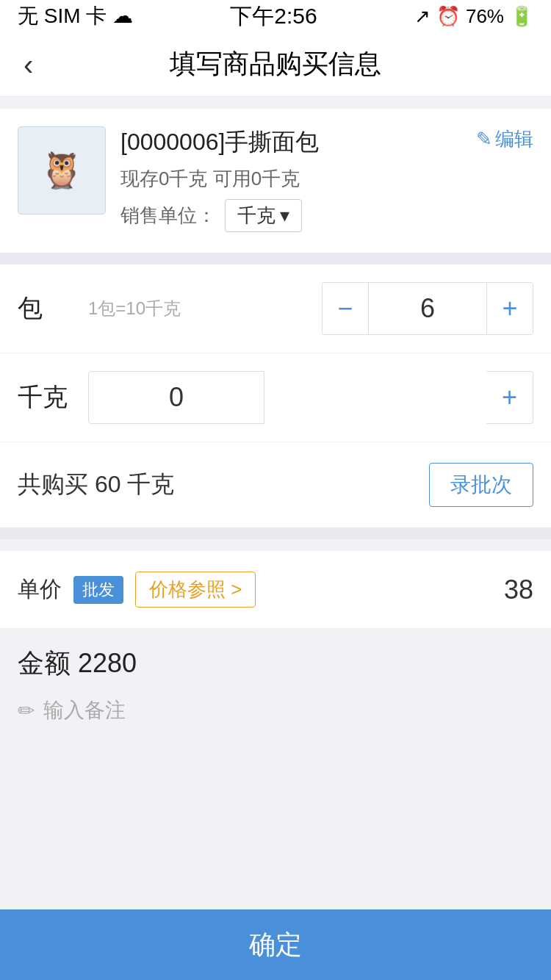 The height and width of the screenshot is (980, 551). Describe the element at coordinates (84, 710) in the screenshot. I see `remark-placeholder: 输入备注` at that location.